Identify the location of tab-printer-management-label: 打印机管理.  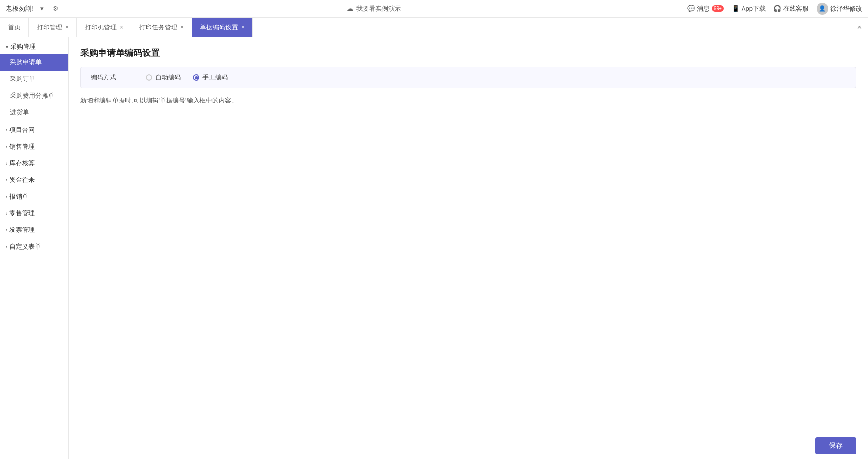
(101, 27).